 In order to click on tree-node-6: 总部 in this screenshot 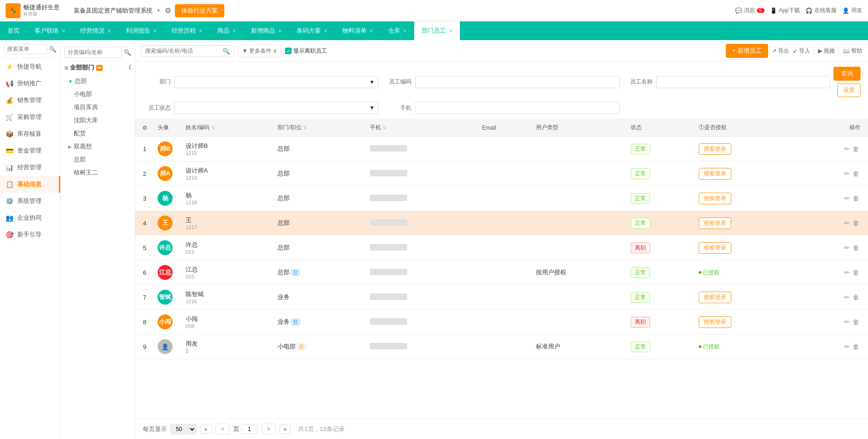, I will do `click(98, 160)`.